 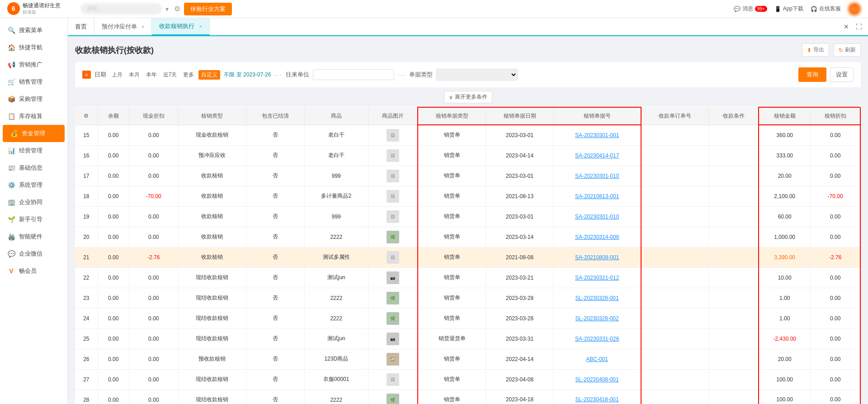 What do you see at coordinates (797, 9) in the screenshot?
I see `top-right-area: 💬 消息 99+ 📱 App下载 🎧 在线客服 Rit` at bounding box center [797, 9].